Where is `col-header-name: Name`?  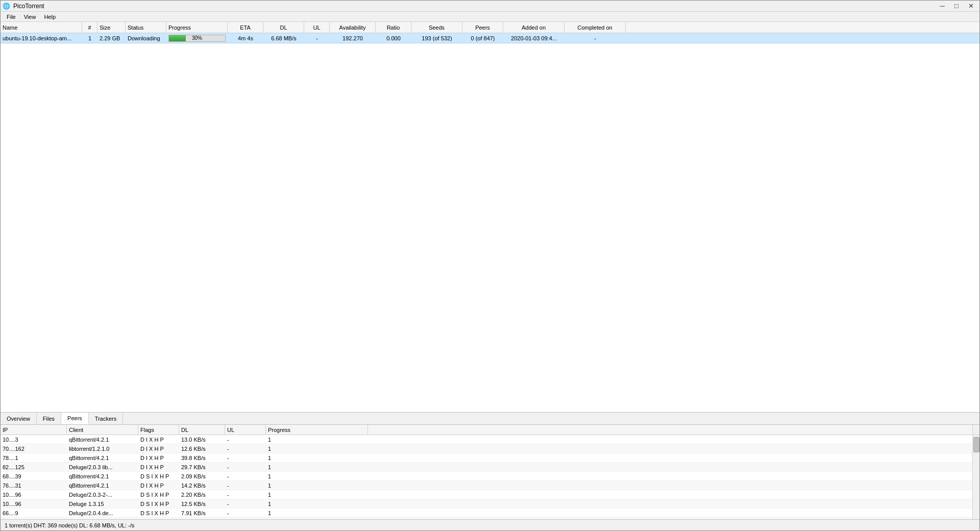 col-header-name: Name is located at coordinates (41, 28).